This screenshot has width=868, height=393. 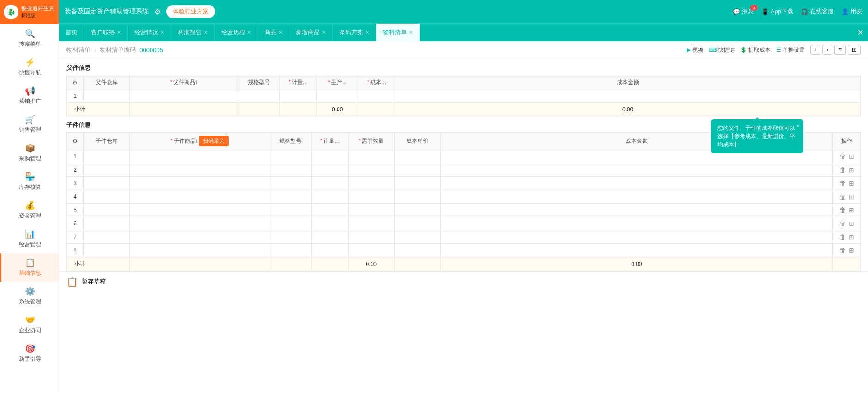 I want to click on parent-production-cell, so click(x=338, y=96).